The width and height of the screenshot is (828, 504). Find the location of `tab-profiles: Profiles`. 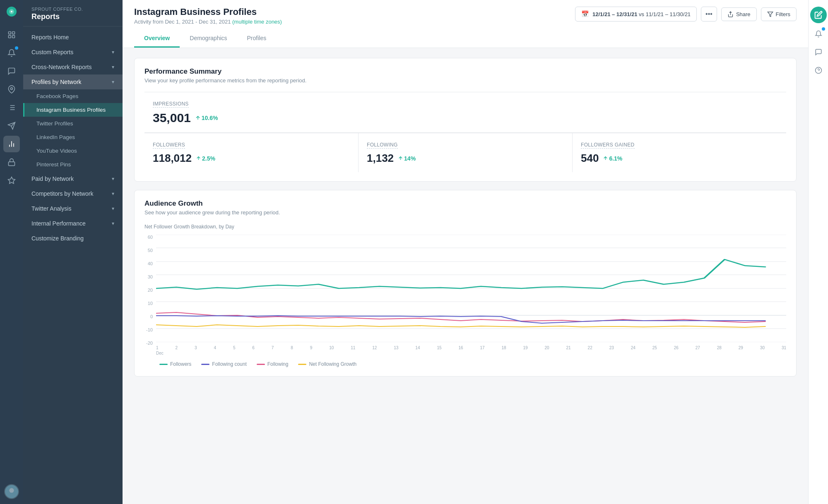

tab-profiles: Profiles is located at coordinates (257, 39).